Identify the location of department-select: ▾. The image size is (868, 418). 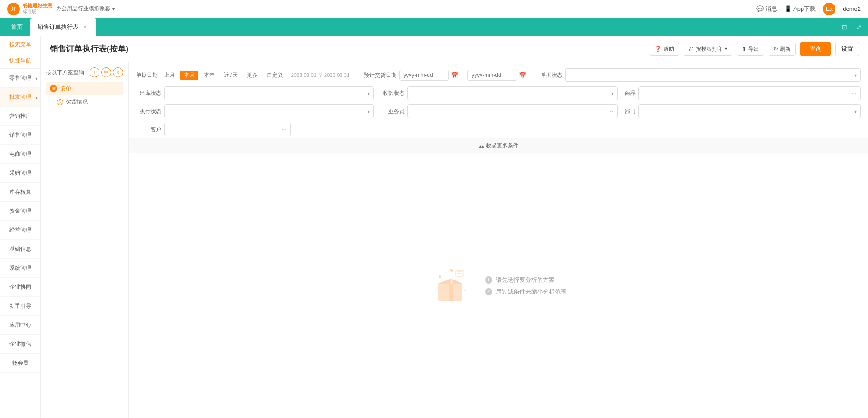
(750, 111).